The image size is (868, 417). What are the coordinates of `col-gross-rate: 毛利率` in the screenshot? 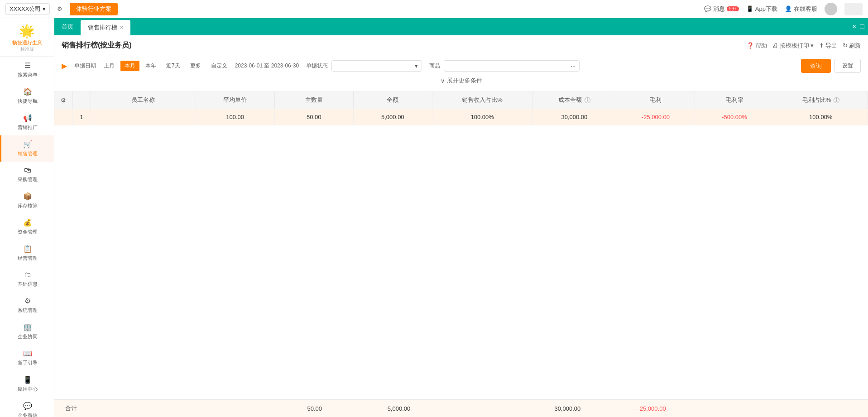 It's located at (734, 101).